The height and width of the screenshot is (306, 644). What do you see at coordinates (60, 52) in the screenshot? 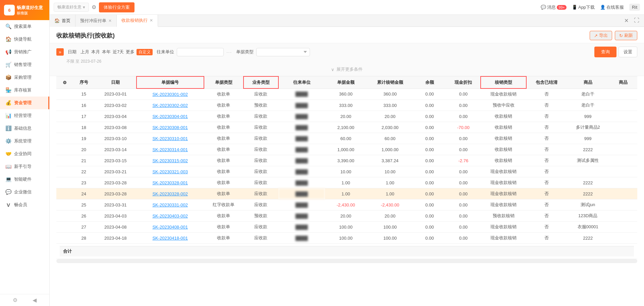
I see `filter-expand-button: »` at bounding box center [60, 52].